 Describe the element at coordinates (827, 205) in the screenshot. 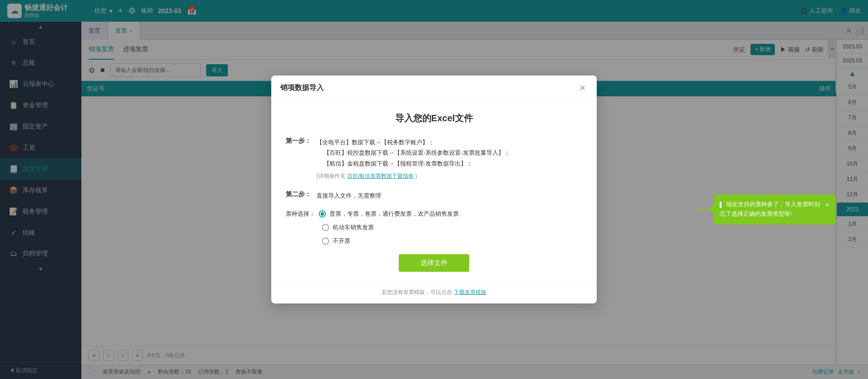

I see `tooltip-close-btn: ×` at that location.